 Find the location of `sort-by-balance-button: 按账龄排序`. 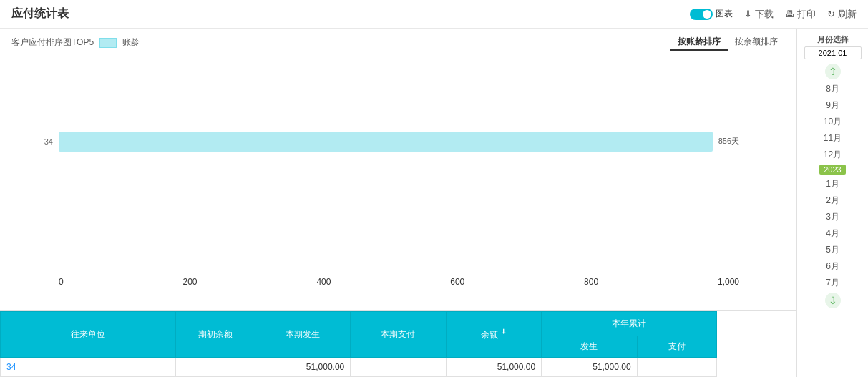

sort-by-balance-button: 按账龄排序 is located at coordinates (699, 43).